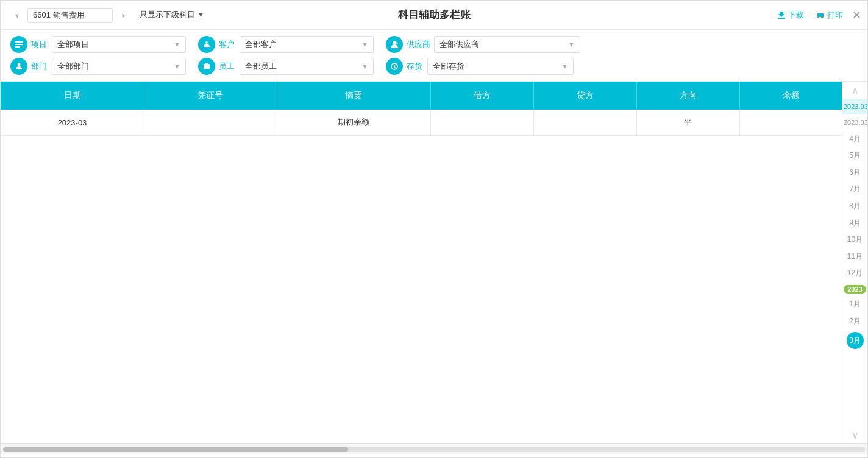 The image size is (868, 458). Describe the element at coordinates (855, 122) in the screenshot. I see `timeline-period-2: 2023.03` at that location.